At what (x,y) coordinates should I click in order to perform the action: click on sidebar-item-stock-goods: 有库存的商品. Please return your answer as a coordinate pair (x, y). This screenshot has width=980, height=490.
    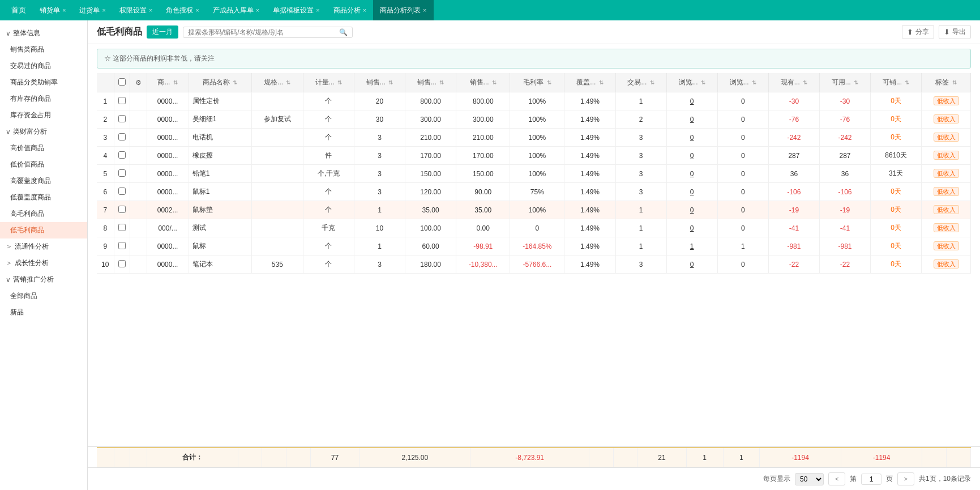
    Looking at the image, I should click on (44, 99).